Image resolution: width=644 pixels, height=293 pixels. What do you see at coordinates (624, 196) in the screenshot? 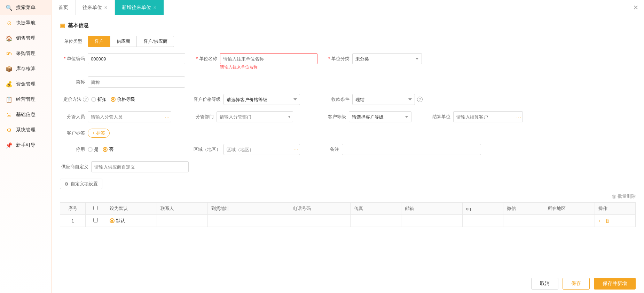
I see `batch-delete-btn: 🗑 批量删除` at bounding box center [624, 196].